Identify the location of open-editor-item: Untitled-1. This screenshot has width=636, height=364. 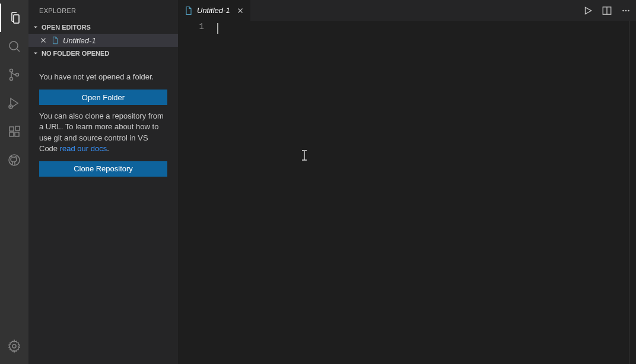
(103, 40).